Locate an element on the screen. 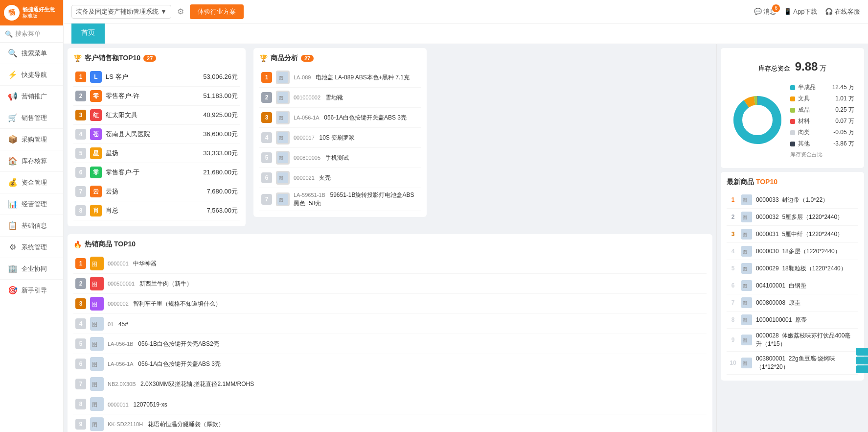  app-download-button: 📱 App下载 is located at coordinates (800, 12).